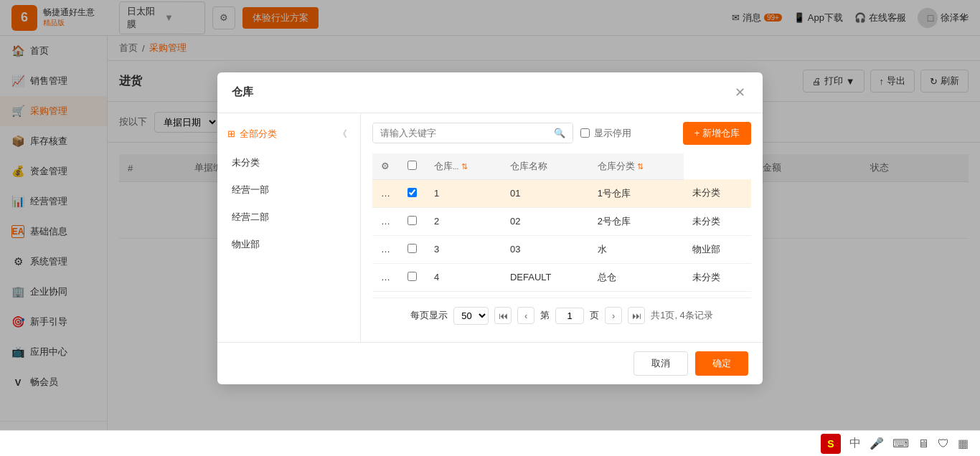 This screenshot has height=456, width=980. I want to click on modal-footer: 取消 确定, so click(490, 363).